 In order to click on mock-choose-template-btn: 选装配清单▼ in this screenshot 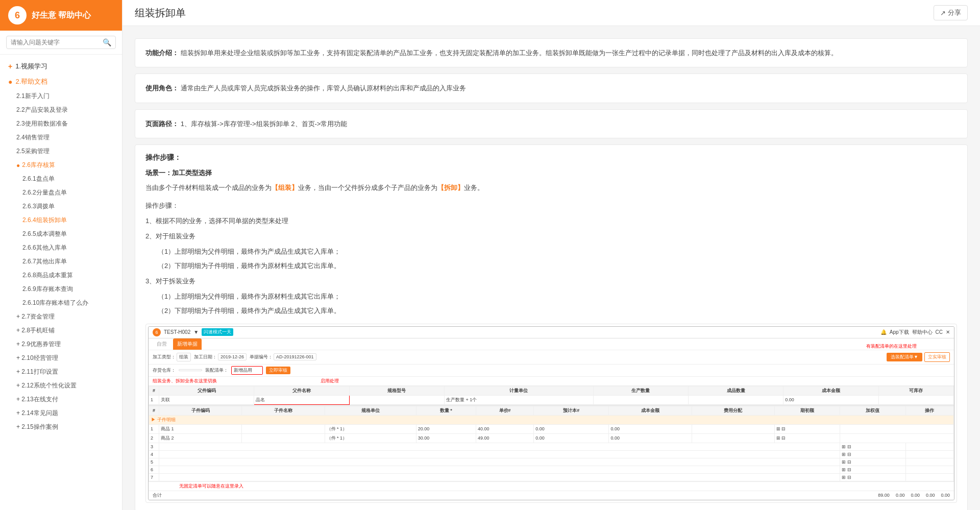, I will do `click(904, 357)`.